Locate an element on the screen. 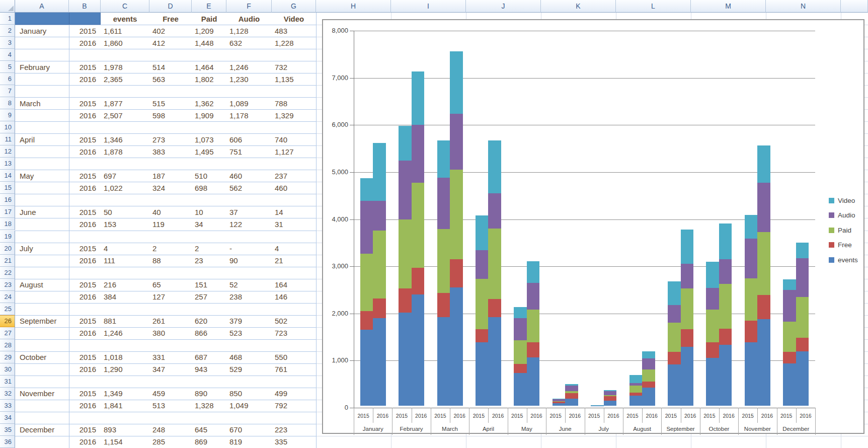 This screenshot has width=868, height=448. row-header-34: 34 is located at coordinates (8, 418).